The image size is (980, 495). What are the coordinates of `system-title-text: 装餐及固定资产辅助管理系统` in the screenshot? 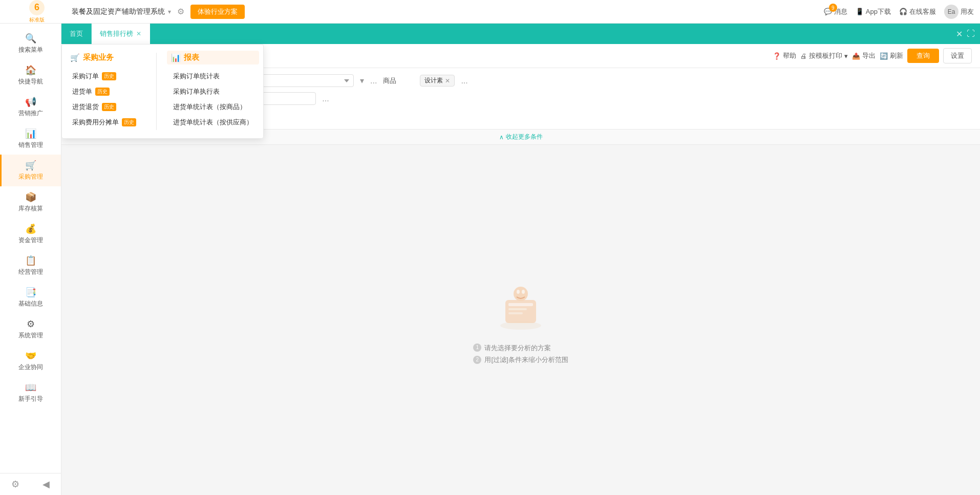 It's located at (118, 12).